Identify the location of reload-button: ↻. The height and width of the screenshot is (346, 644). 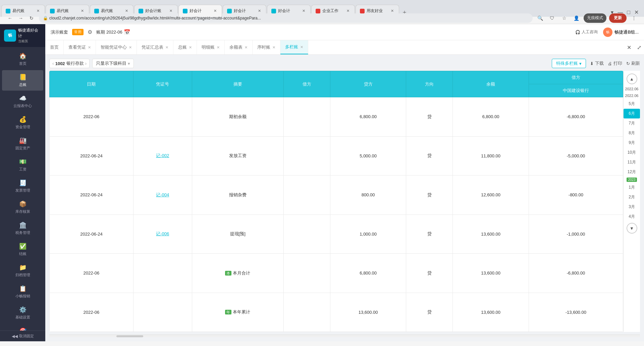
(32, 18).